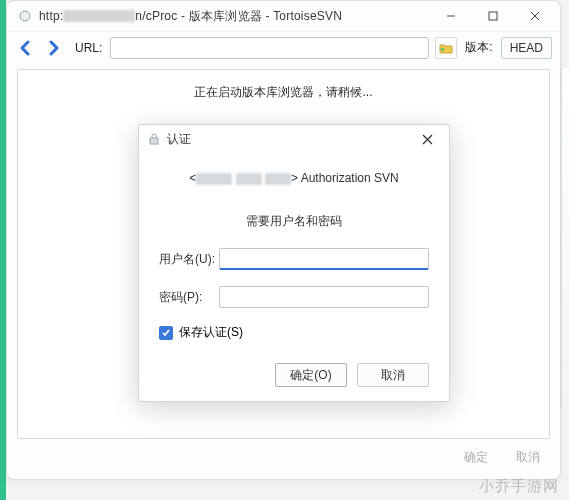 Image resolution: width=569 pixels, height=500 pixels. I want to click on browse-folder-button, so click(446, 48).